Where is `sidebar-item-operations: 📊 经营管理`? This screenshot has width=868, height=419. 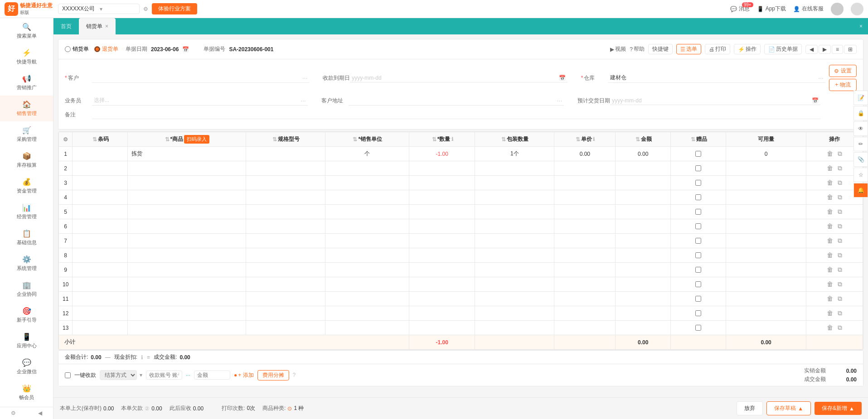 sidebar-item-operations: 📊 经营管理 is located at coordinates (26, 212).